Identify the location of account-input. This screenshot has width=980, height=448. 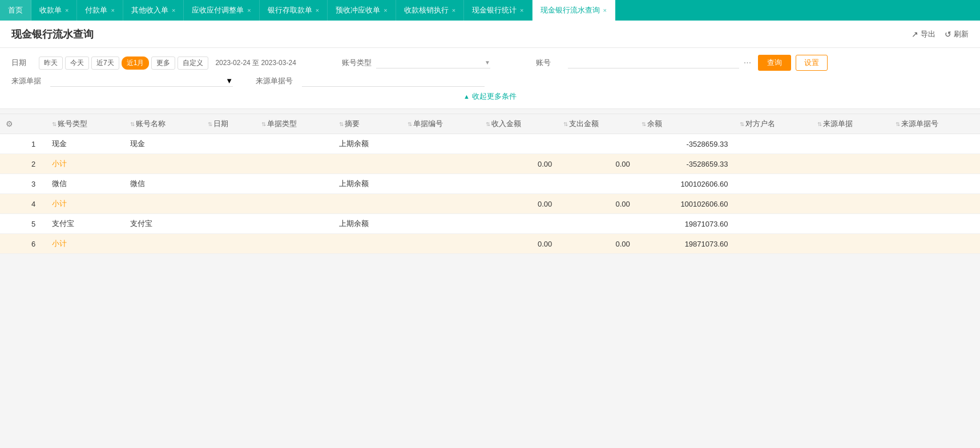
(654, 63).